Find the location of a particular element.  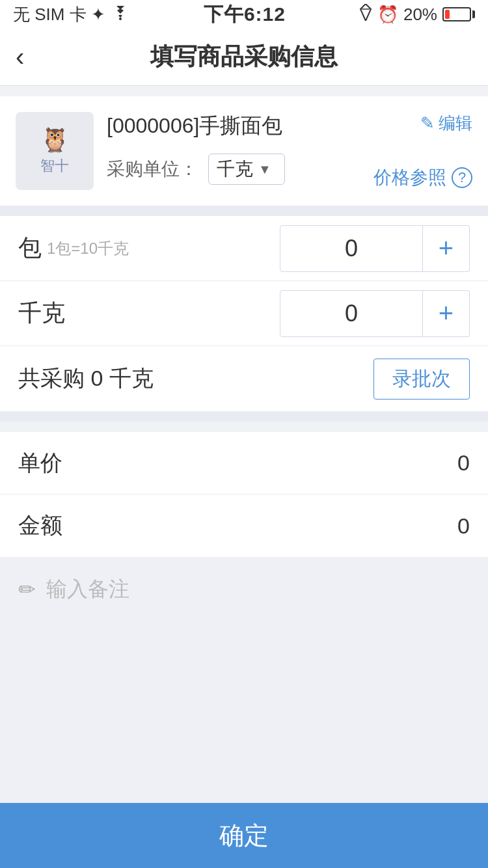

product-name: [0000006]手撕面包 is located at coordinates (290, 126).